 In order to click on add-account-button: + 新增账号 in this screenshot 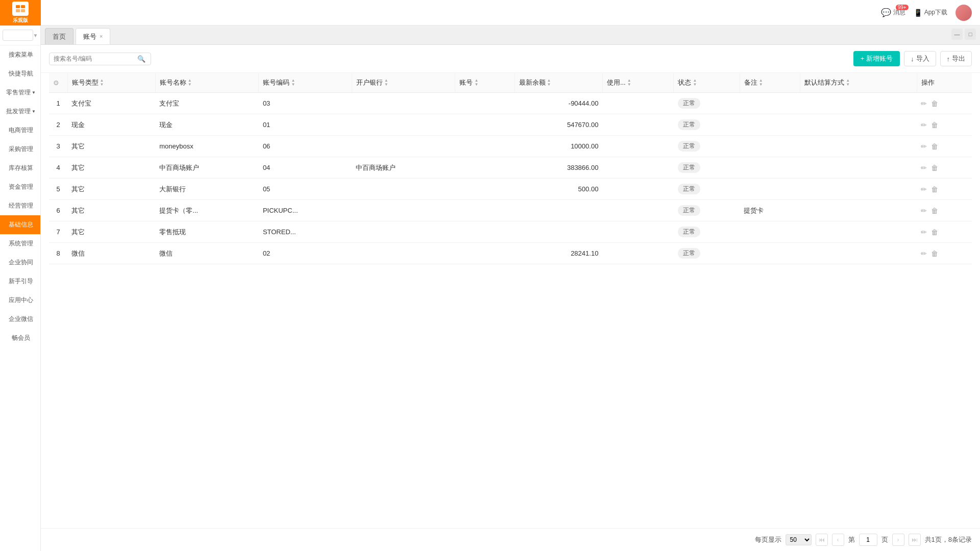, I will do `click(877, 59)`.